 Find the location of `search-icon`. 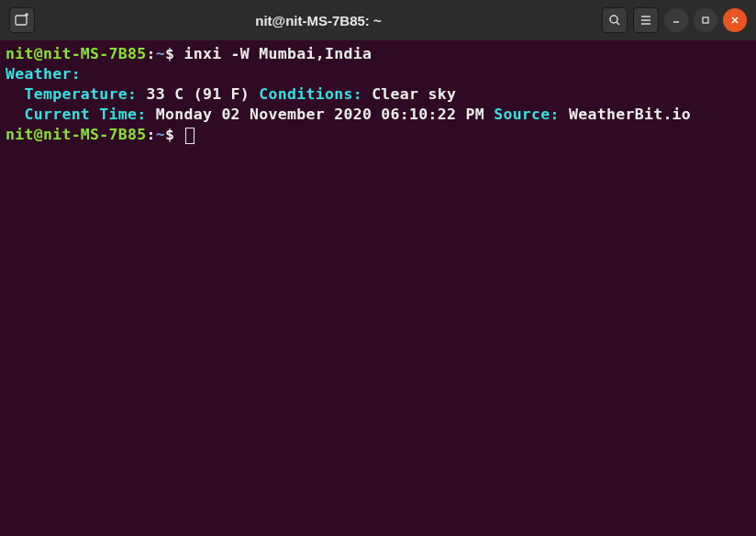

search-icon is located at coordinates (615, 20).